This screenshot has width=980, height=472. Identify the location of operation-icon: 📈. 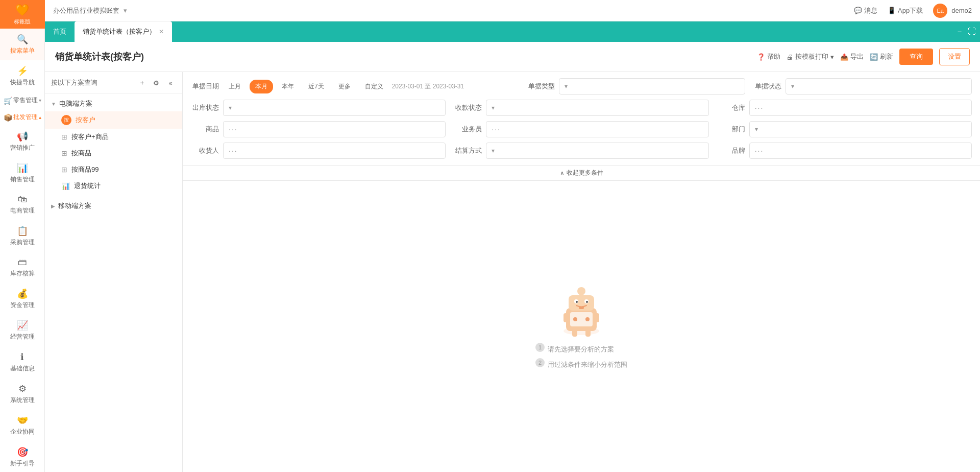
(22, 325).